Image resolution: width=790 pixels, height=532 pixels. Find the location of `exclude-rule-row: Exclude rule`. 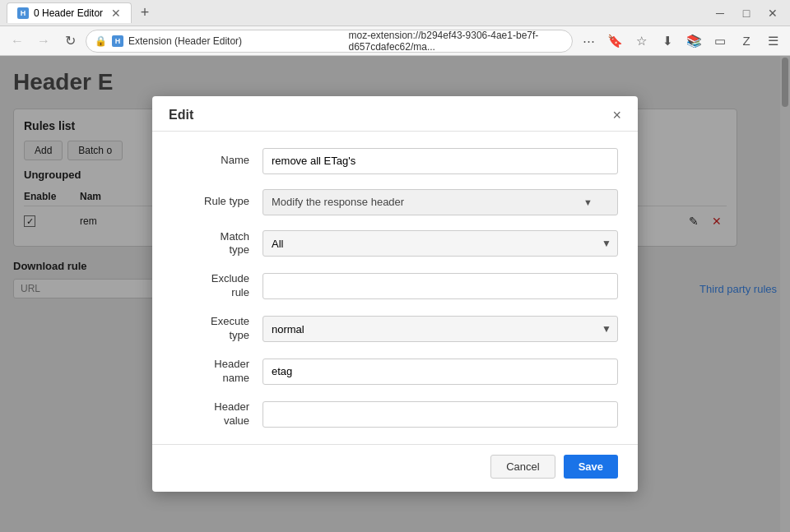

exclude-rule-row: Exclude rule is located at coordinates (395, 286).